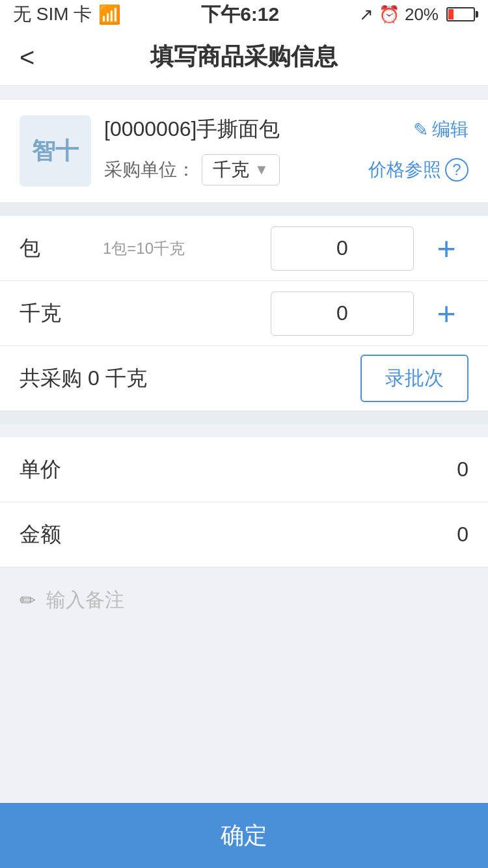 The width and height of the screenshot is (488, 868). What do you see at coordinates (417, 14) in the screenshot?
I see `status-right: ↗ ⏰ 20%` at bounding box center [417, 14].